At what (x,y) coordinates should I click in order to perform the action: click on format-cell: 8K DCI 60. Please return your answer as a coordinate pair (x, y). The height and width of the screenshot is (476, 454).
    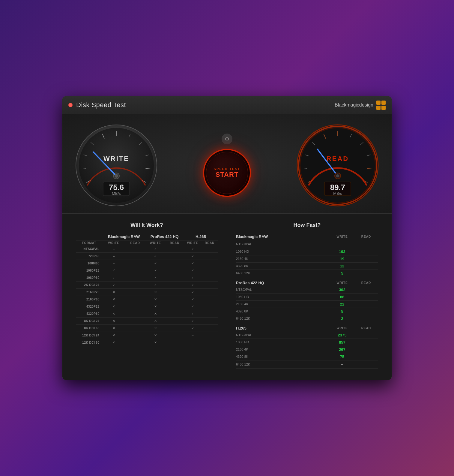
    Looking at the image, I should click on (89, 328).